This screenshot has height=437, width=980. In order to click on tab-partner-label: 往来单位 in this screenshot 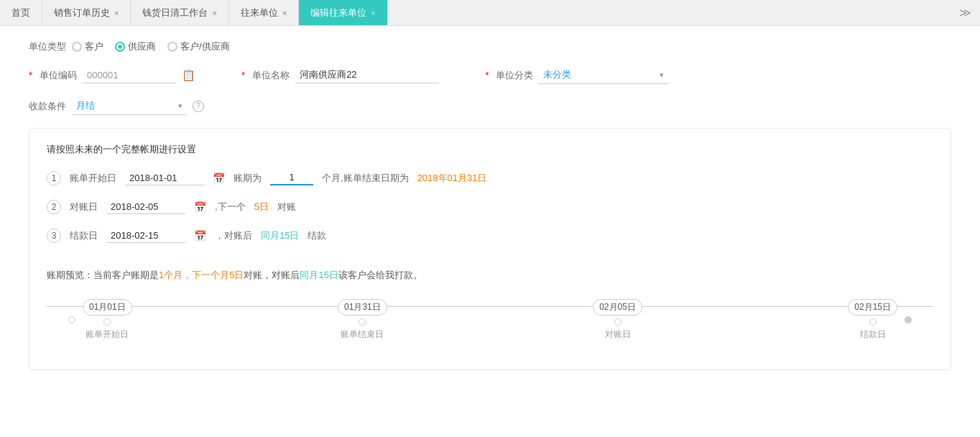, I will do `click(259, 13)`.